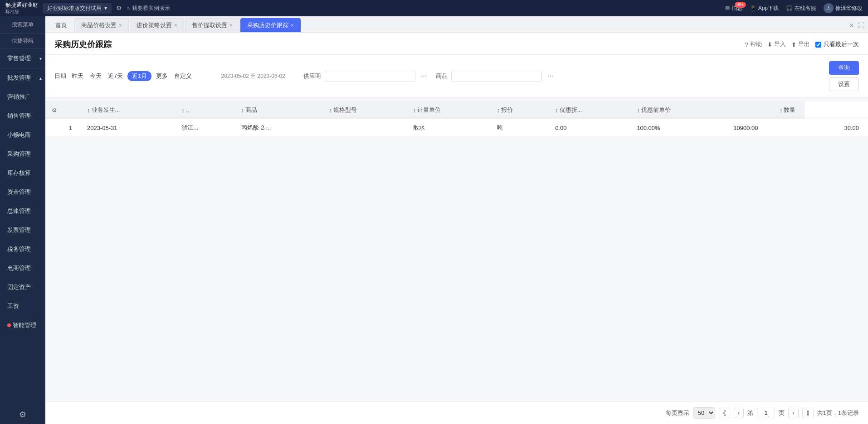 This screenshot has width=868, height=424. Describe the element at coordinates (843, 8) in the screenshot. I see `user-menu: 人 徐泽华修改` at that location.